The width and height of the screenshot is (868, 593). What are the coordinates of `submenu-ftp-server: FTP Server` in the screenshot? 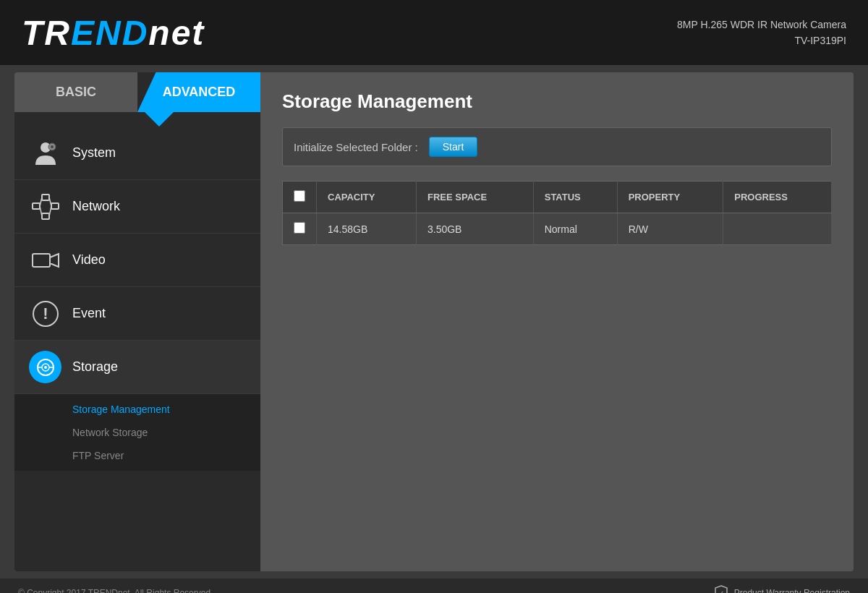 It's located at (163, 456).